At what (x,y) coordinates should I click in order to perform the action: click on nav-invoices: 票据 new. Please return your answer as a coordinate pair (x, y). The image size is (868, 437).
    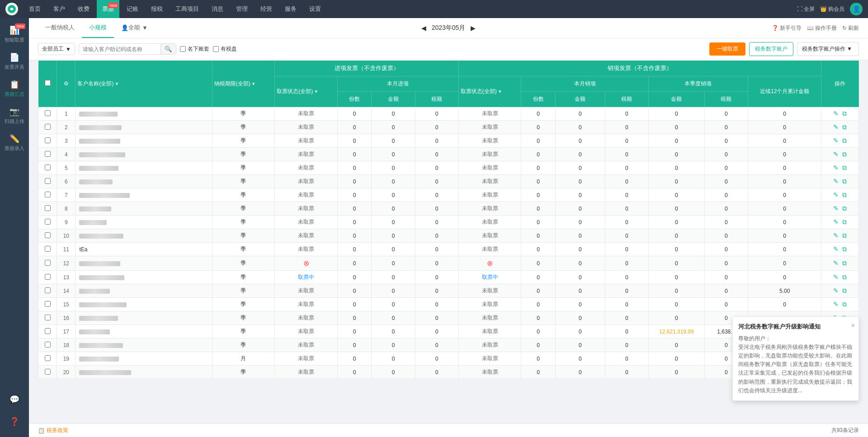
    Looking at the image, I should click on (108, 9).